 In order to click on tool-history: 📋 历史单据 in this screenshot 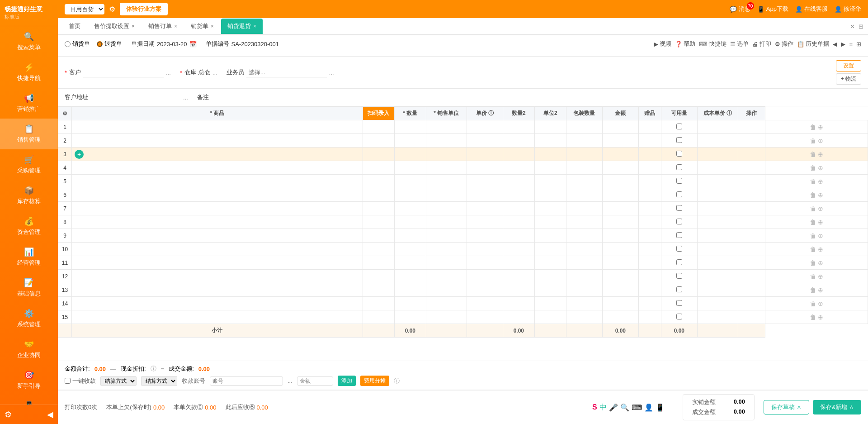, I will do `click(813, 44)`.